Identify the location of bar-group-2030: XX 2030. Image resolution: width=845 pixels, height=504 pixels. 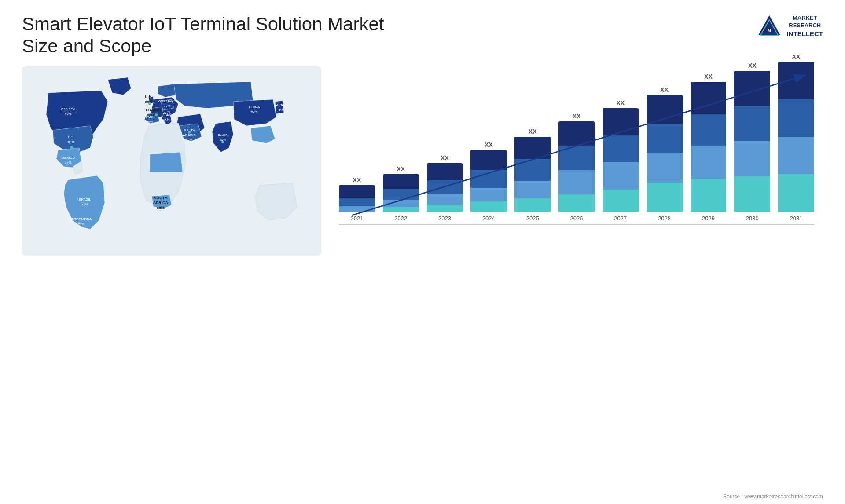
(752, 142).